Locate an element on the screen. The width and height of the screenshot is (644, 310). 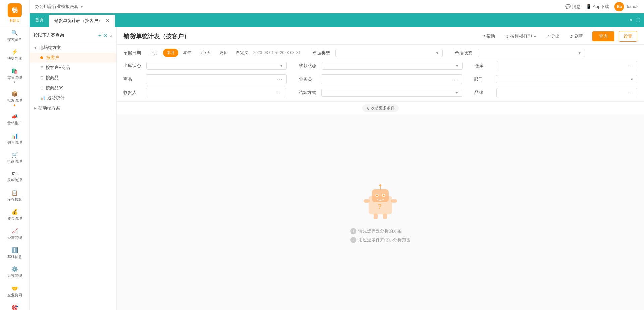
filter-row-3: 商品 ··· 业务员 ··· 部门 ▼ is located at coordinates (380, 79).